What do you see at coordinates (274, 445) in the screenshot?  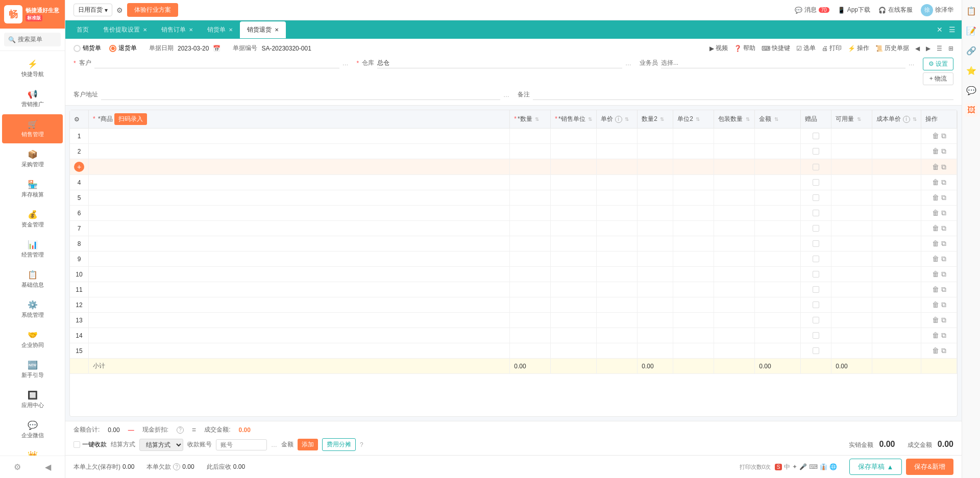 I see `account-select-btn: …` at bounding box center [274, 445].